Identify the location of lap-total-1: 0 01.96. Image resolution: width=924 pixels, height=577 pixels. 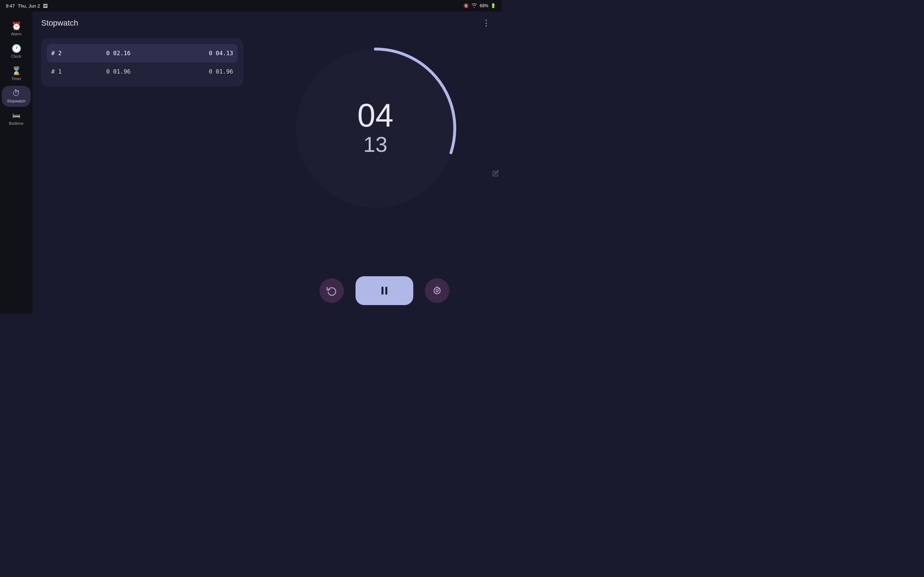
(195, 72).